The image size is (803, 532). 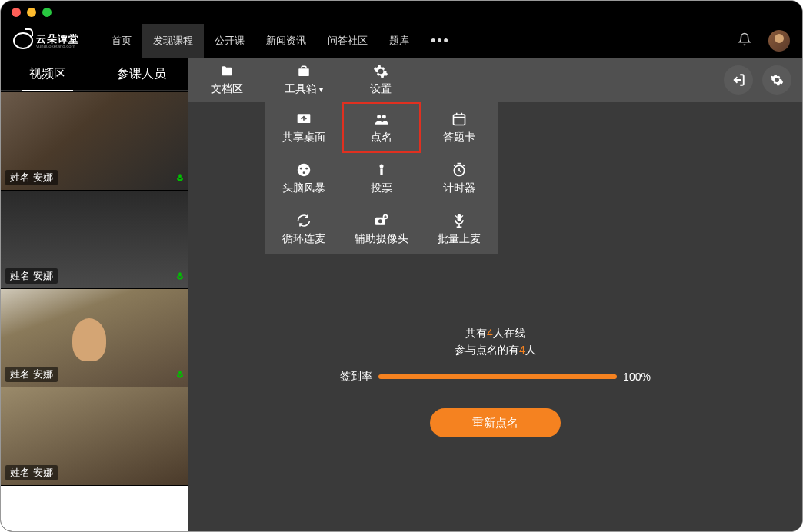 I want to click on timer-icon, so click(x=459, y=170).